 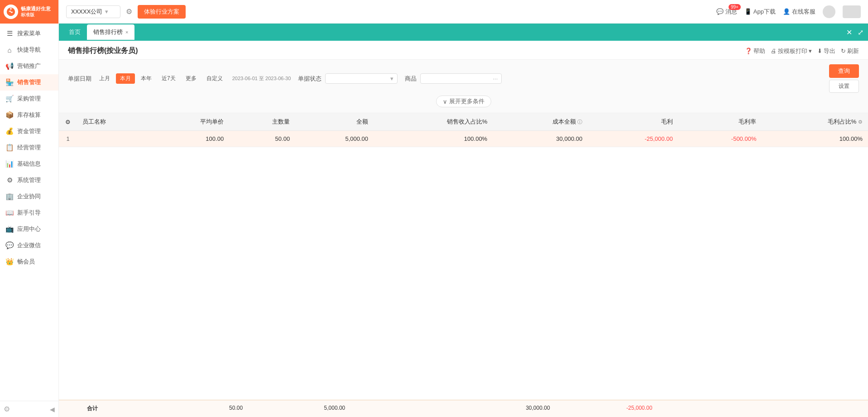 What do you see at coordinates (755, 51) in the screenshot?
I see `help-btn: ❓ 帮助` at bounding box center [755, 51].